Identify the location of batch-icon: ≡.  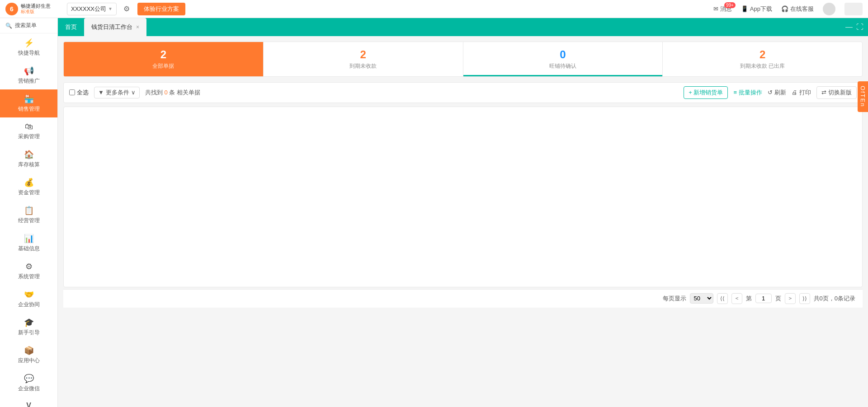
(735, 92).